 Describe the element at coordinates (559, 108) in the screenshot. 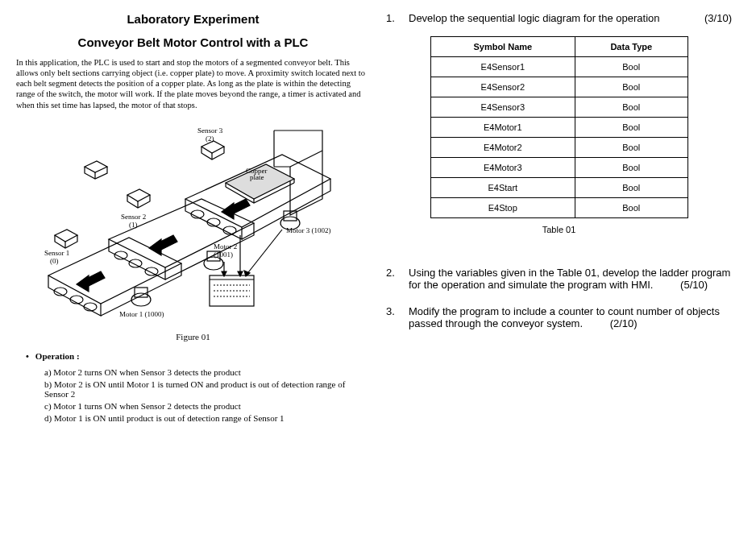

I see `table-row: E4Sensor3Bool` at that location.